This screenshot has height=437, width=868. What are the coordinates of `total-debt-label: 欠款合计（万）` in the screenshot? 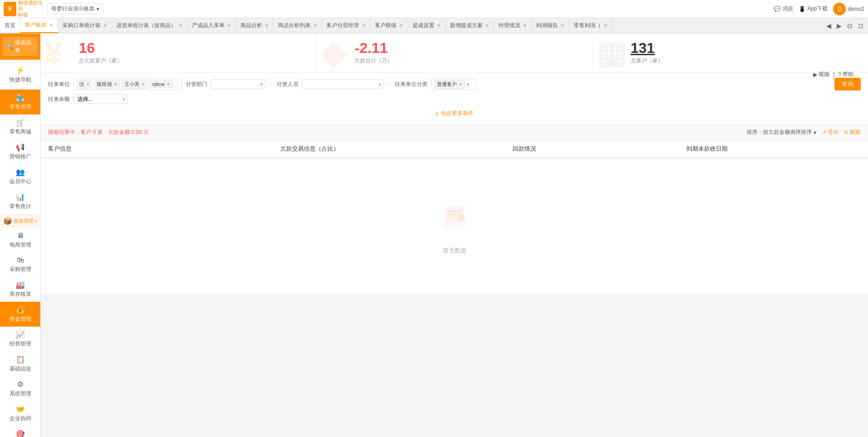 It's located at (374, 61).